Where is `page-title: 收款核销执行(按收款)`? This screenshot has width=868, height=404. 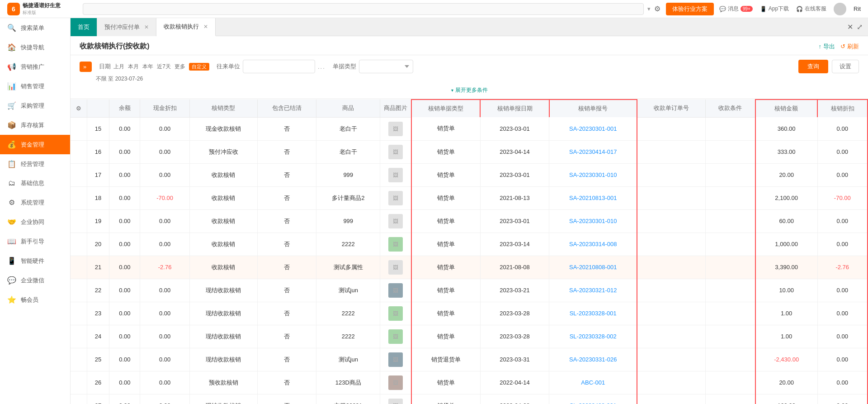
page-title: 收款核销执行(按收款) is located at coordinates (115, 46).